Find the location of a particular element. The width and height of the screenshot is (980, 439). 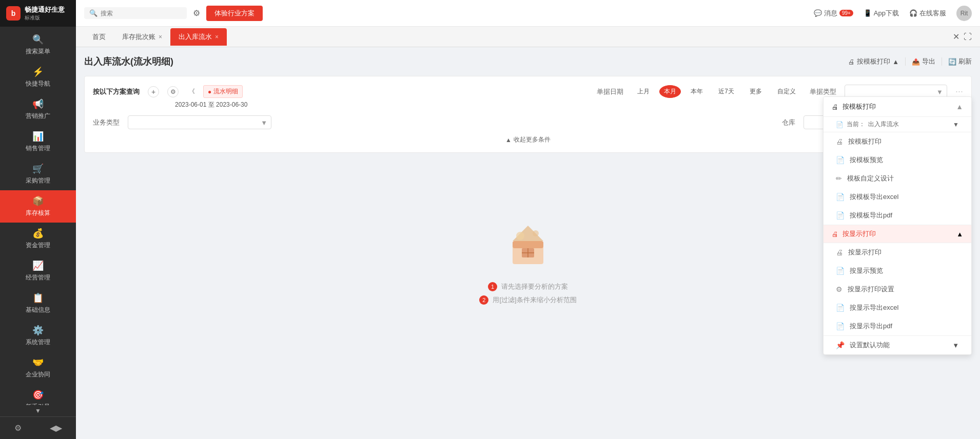

dropdown-printer-icon: 🖨 is located at coordinates (835, 107).